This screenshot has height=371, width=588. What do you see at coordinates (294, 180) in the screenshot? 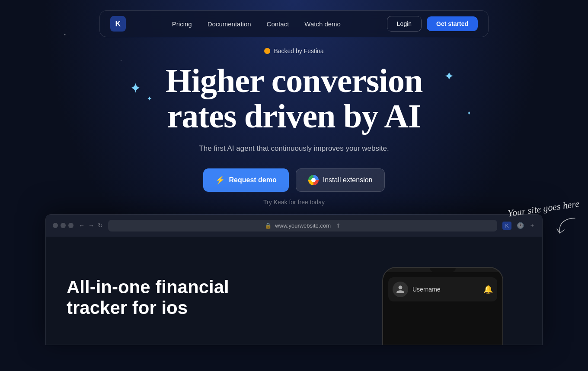
I see `hero-buttons: ⚡ Request demo Install extension` at bounding box center [294, 180].